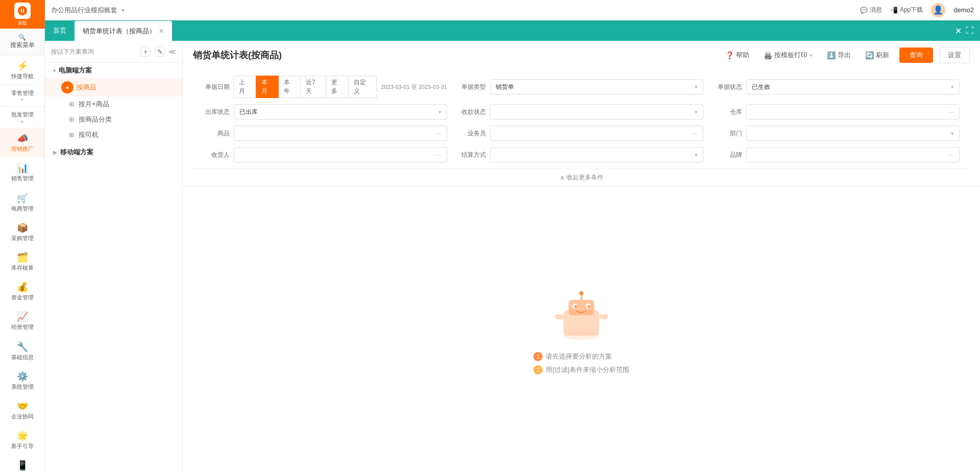  Describe the element at coordinates (788, 55) in the screenshot. I see `print-template-btn: 🖨️ 按模板打印 ▾` at that location.